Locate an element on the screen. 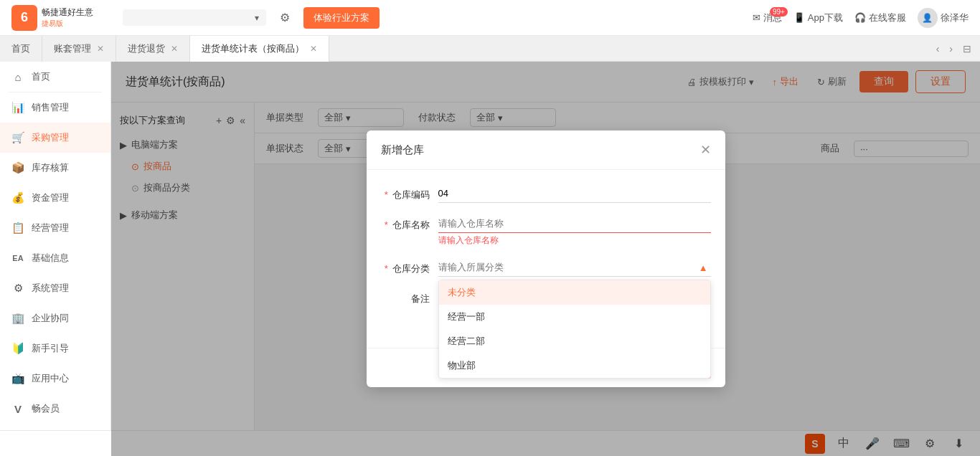  sales-icon: 📊 is located at coordinates (18, 108).